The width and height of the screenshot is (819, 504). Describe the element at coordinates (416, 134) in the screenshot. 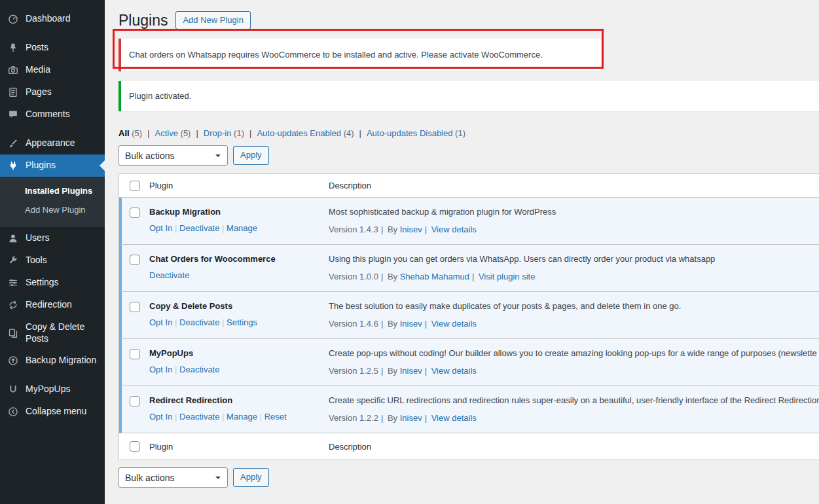

I see `filter-auto-updates-disabled: Auto-updates Disabled (1)` at that location.